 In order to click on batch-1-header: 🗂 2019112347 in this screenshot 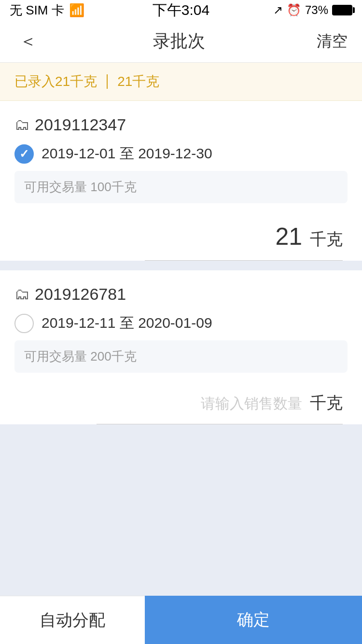, I will do `click(181, 120)`.